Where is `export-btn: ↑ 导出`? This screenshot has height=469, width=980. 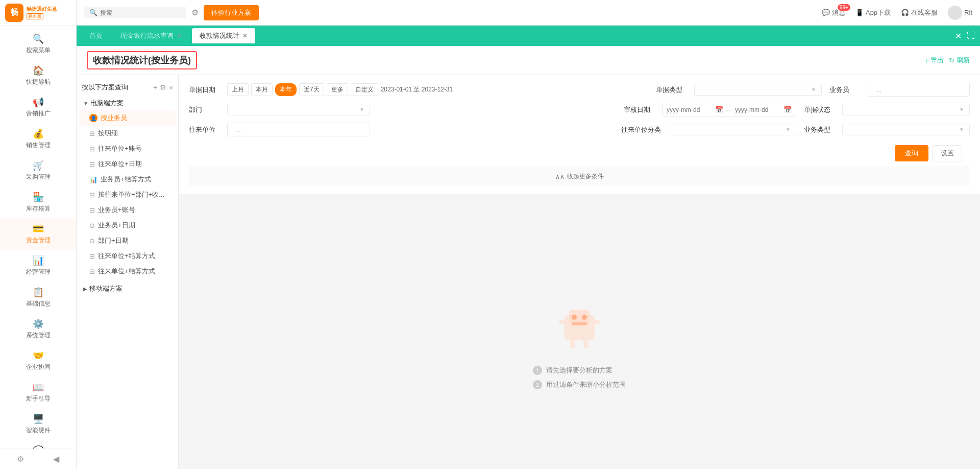
export-btn: ↑ 导出 is located at coordinates (935, 60).